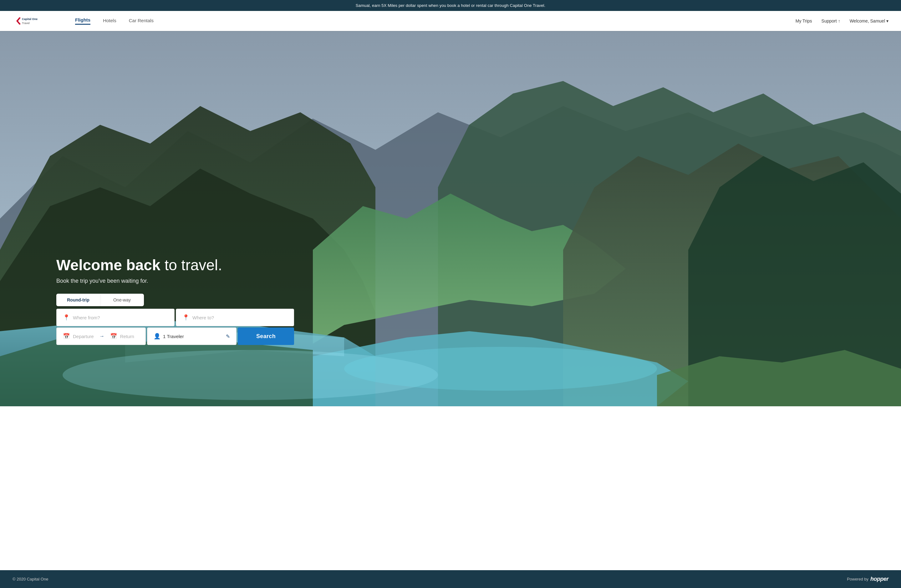  I want to click on person-icon: 👤, so click(157, 336).